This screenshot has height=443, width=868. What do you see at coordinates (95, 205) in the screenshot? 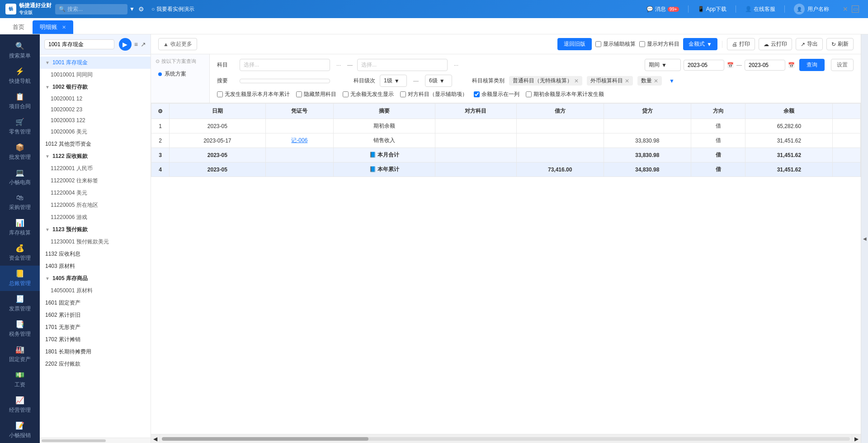
I see `tree-item-11220005: 11220005 所在地区` at bounding box center [95, 205].